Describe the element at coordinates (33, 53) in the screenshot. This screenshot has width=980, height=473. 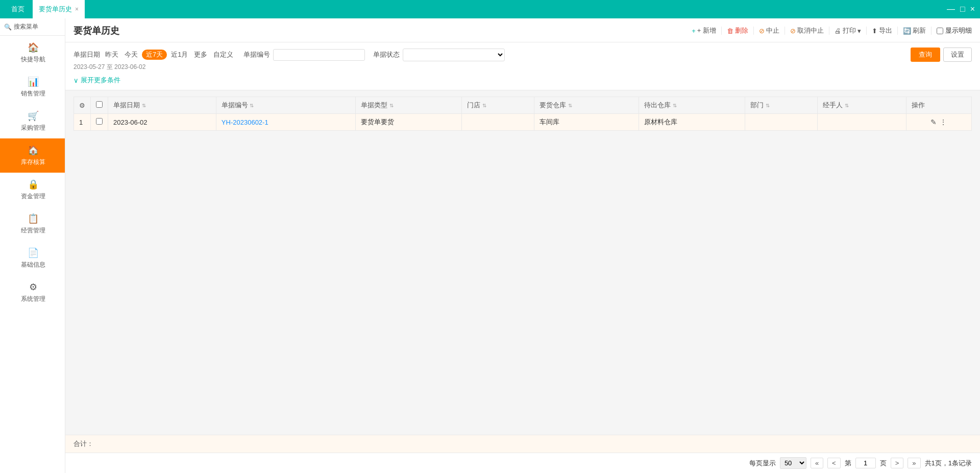
I see `sidebar-item-quick-nav: 🏠 快捷导航` at that location.